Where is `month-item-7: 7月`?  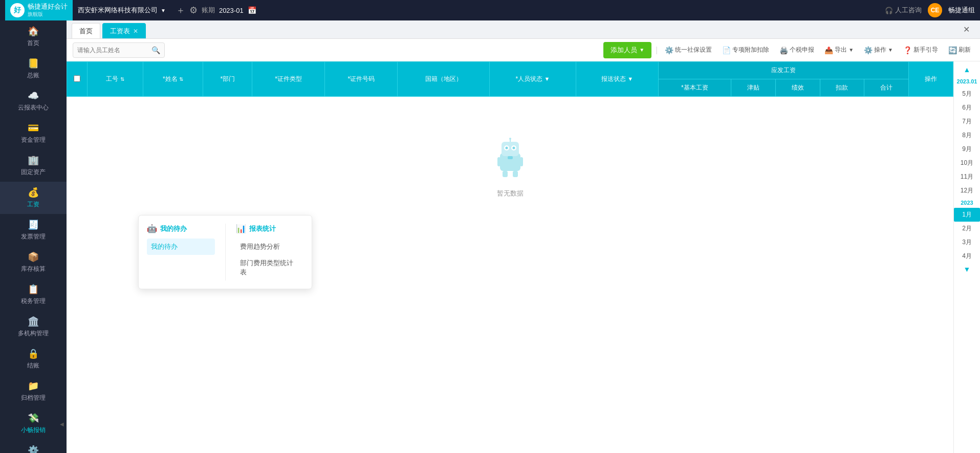
month-item-7: 7月 is located at coordinates (967, 122).